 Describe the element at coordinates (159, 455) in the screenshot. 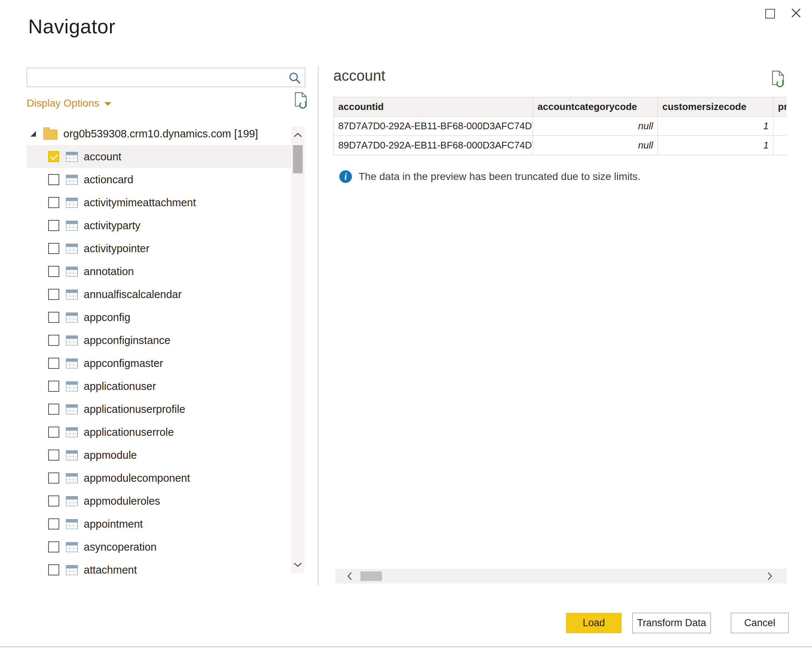

I see `tree-item: appmodule` at that location.